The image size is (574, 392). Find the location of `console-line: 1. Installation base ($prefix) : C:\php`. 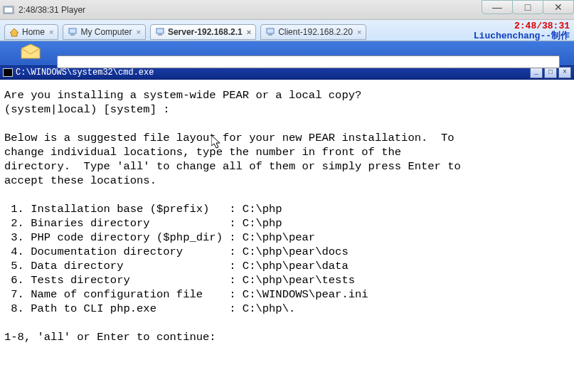

console-line: 1. Installation base ($prefix) : C:\php is located at coordinates (144, 209).